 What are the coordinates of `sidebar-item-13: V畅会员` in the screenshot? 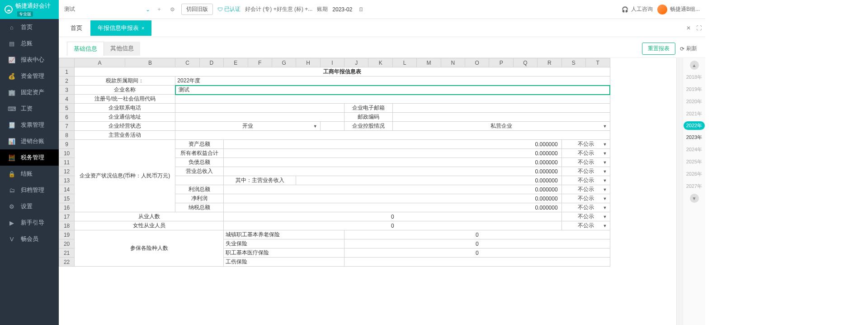 It's located at (29, 239).